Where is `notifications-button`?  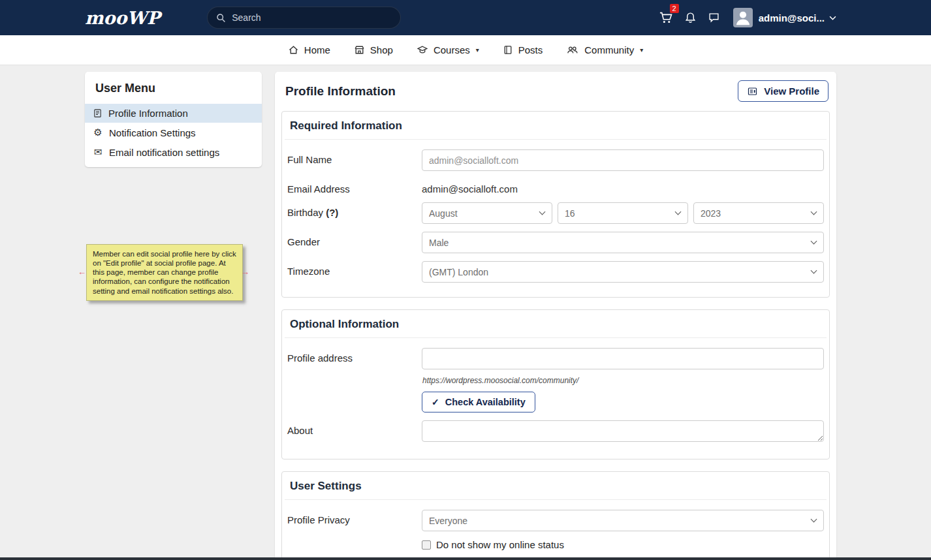 notifications-button is located at coordinates (691, 18).